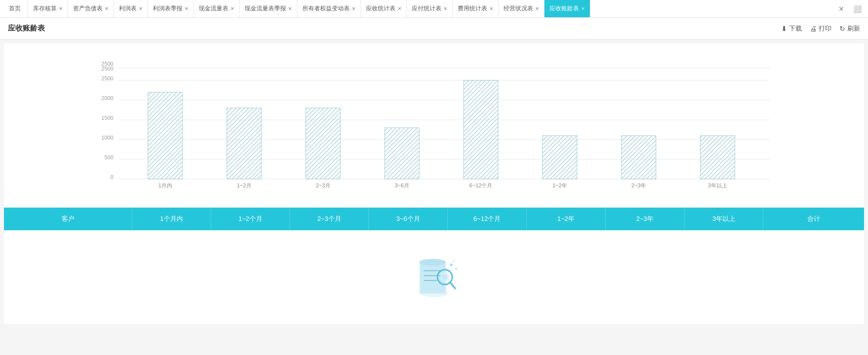  What do you see at coordinates (434, 219) in the screenshot?
I see `table-header: 客户 1个月内 1~2个月 2~3个月 3~6个月 6~12个月 1~2年 2~…` at bounding box center [434, 219].